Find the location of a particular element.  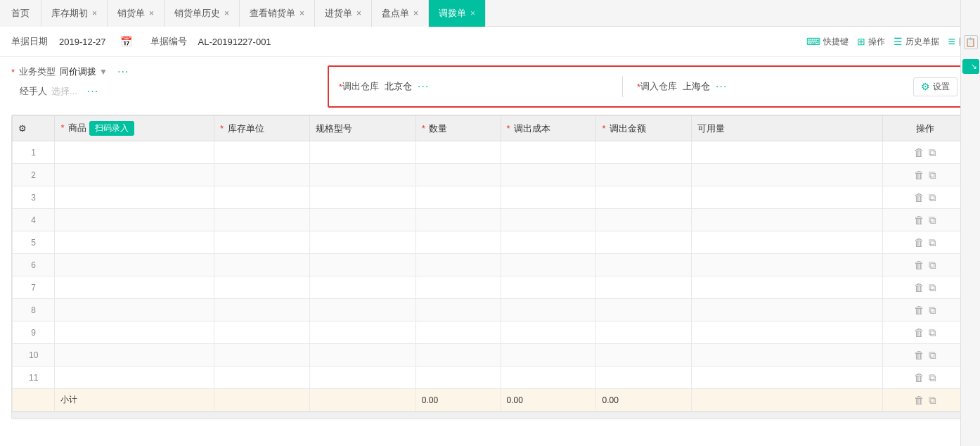

settings-button: ⚙ 设置 is located at coordinates (935, 87).